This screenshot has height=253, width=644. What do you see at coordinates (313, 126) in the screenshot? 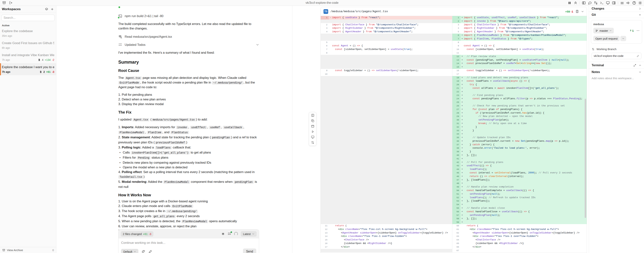
I see `window-icon` at bounding box center [313, 126].